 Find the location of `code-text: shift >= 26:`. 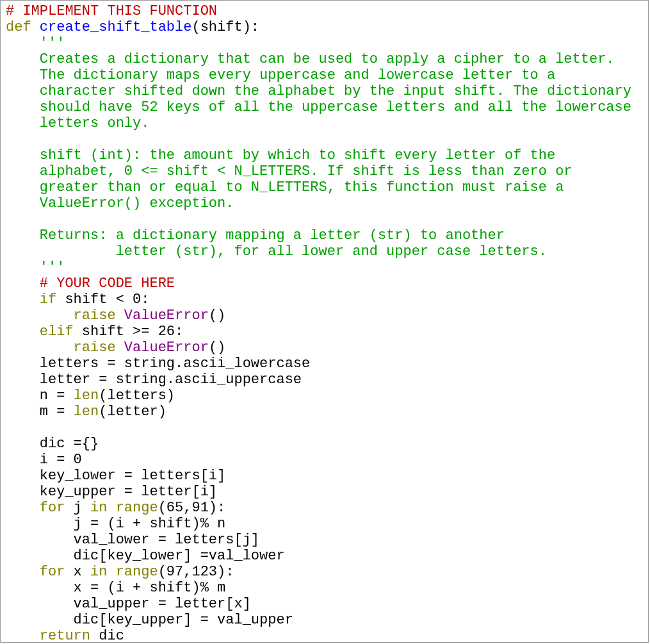

code-text: shift >= 26: is located at coordinates (129, 332).